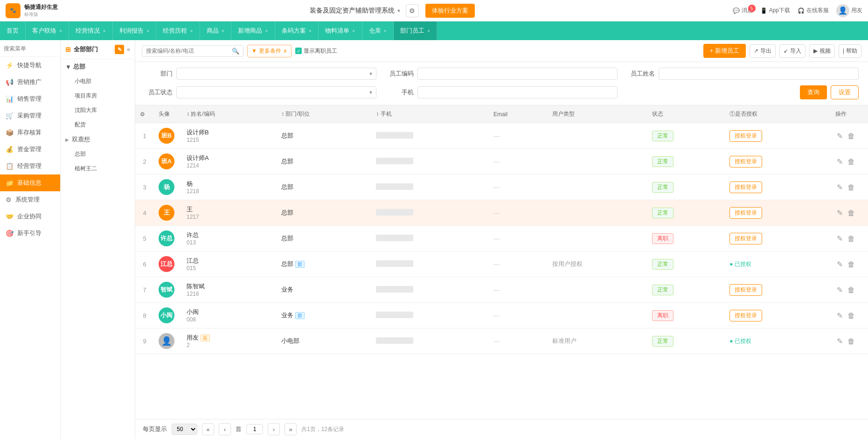  What do you see at coordinates (215, 31) in the screenshot?
I see `nav-tab-goods: 商品×` at bounding box center [215, 31].